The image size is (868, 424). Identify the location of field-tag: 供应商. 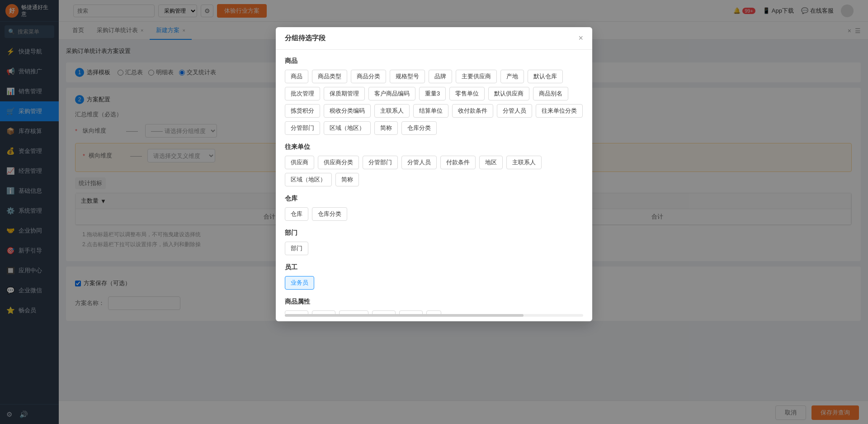
(299, 162).